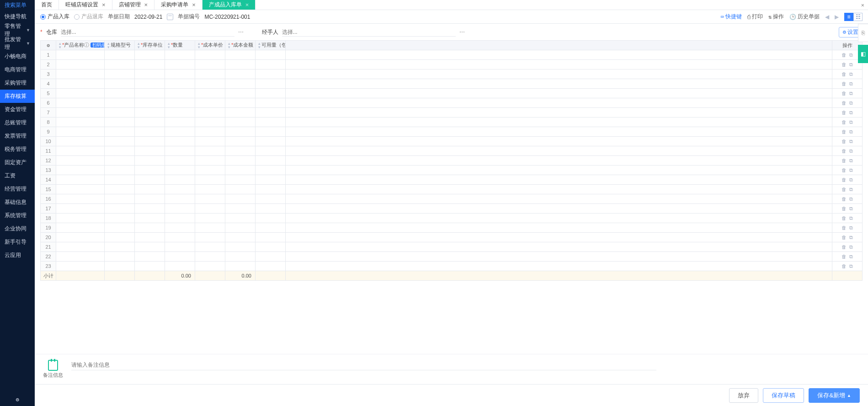  Describe the element at coordinates (17, 242) in the screenshot. I see `sidebar-item-17: 新手引导` at that location.